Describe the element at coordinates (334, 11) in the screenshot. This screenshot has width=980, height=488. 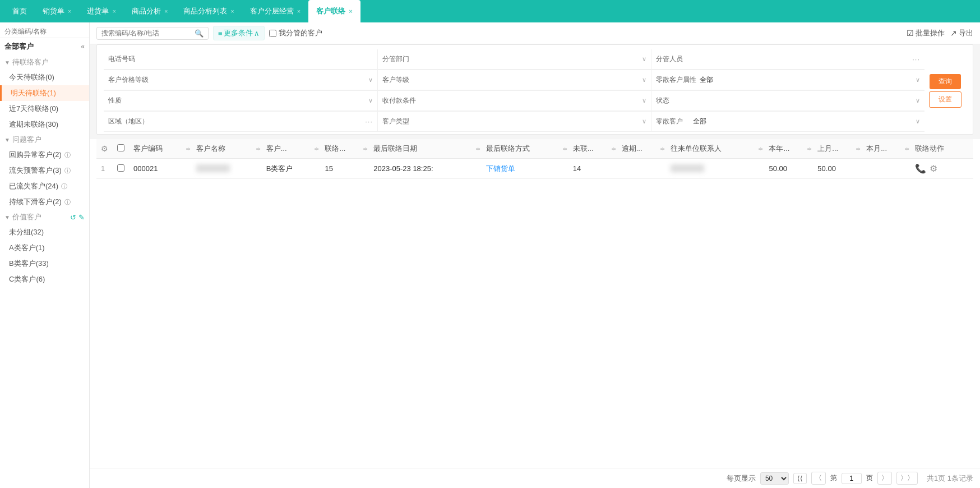
I see `nav-customer-contact: 客户联络 ×` at that location.